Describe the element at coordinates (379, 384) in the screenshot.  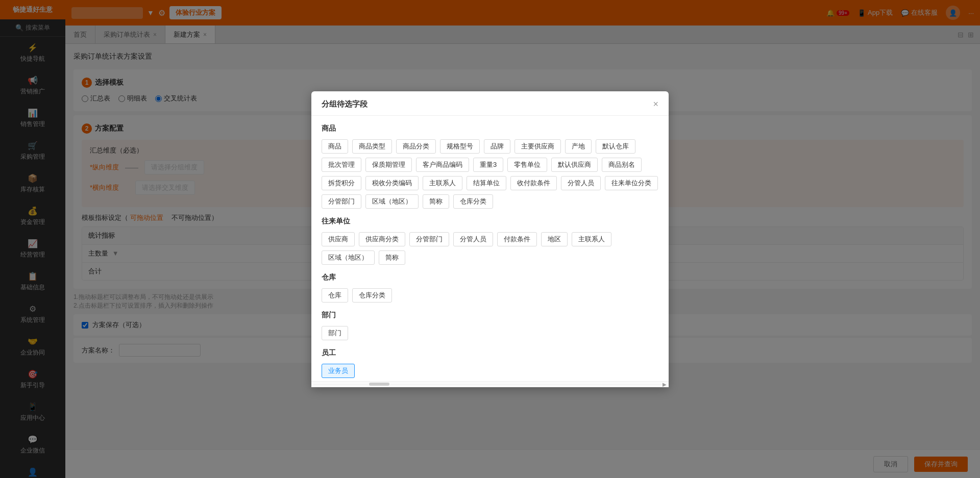
I see `hscroll-thumb` at that location.